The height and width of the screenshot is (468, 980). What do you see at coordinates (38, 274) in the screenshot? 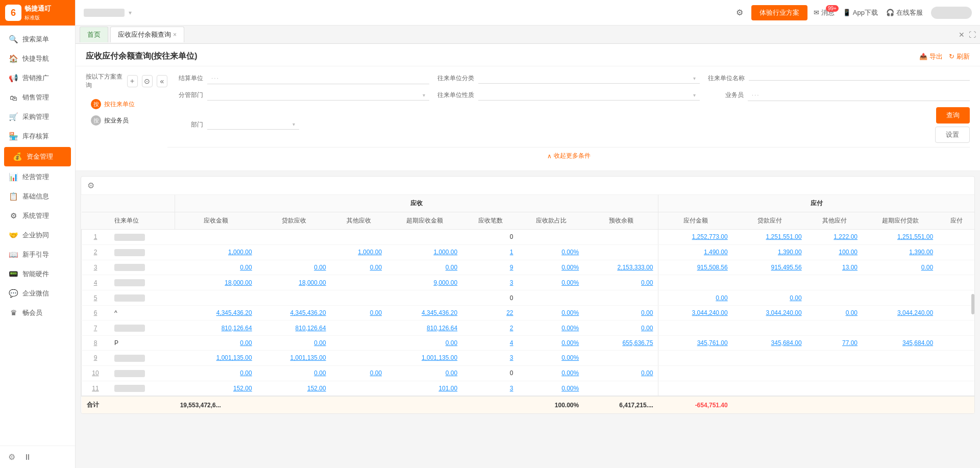
I see `sidebar-item-hardware: 📟智能硬件` at bounding box center [38, 274].